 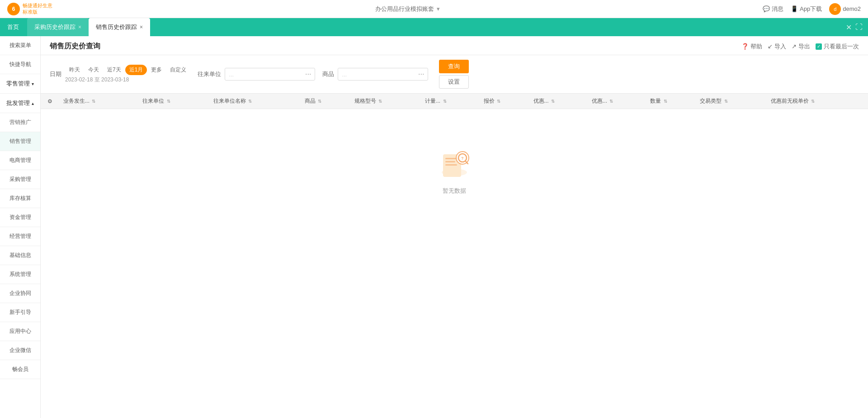 What do you see at coordinates (94, 70) in the screenshot?
I see `date-btn-today: 今天` at bounding box center [94, 70].